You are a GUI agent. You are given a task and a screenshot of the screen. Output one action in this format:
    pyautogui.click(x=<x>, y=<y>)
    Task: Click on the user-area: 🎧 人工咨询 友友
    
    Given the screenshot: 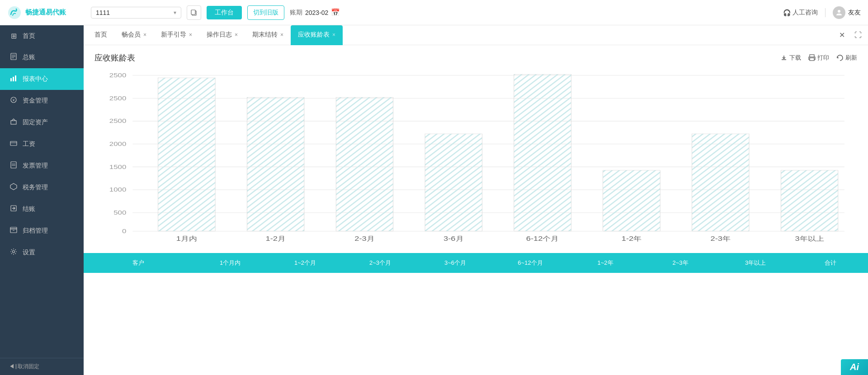 What is the action you would take?
    pyautogui.click(x=822, y=13)
    